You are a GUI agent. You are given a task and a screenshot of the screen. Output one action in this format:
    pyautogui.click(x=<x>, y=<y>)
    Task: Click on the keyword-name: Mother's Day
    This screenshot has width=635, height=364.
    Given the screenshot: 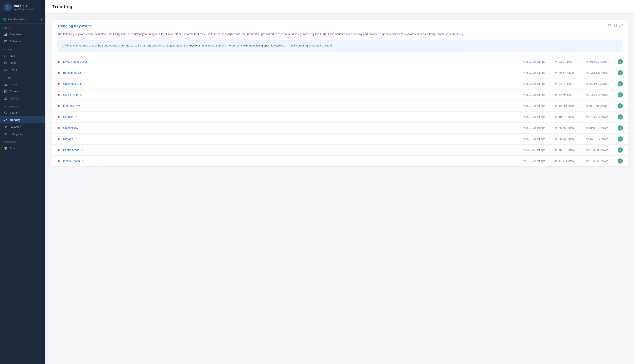 What is the action you would take?
    pyautogui.click(x=291, y=106)
    